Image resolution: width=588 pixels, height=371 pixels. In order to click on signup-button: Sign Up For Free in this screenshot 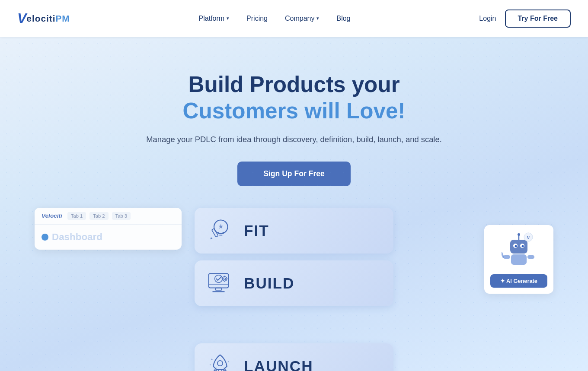, I will do `click(294, 174)`.